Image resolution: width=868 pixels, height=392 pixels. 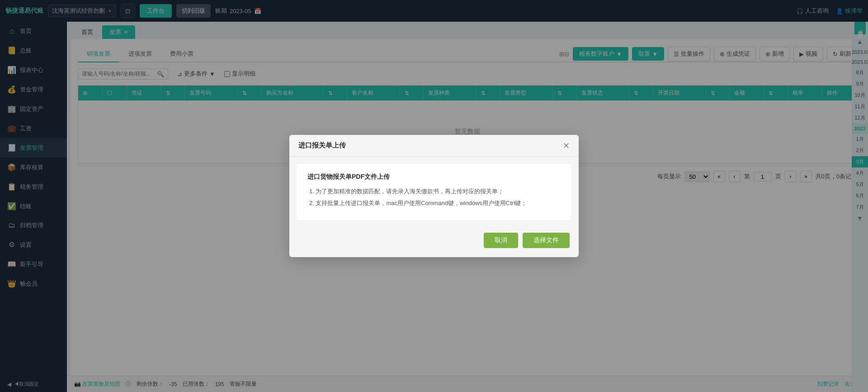 What do you see at coordinates (434, 146) in the screenshot?
I see `modal-header: 进口报关单上传 ✕` at bounding box center [434, 146].